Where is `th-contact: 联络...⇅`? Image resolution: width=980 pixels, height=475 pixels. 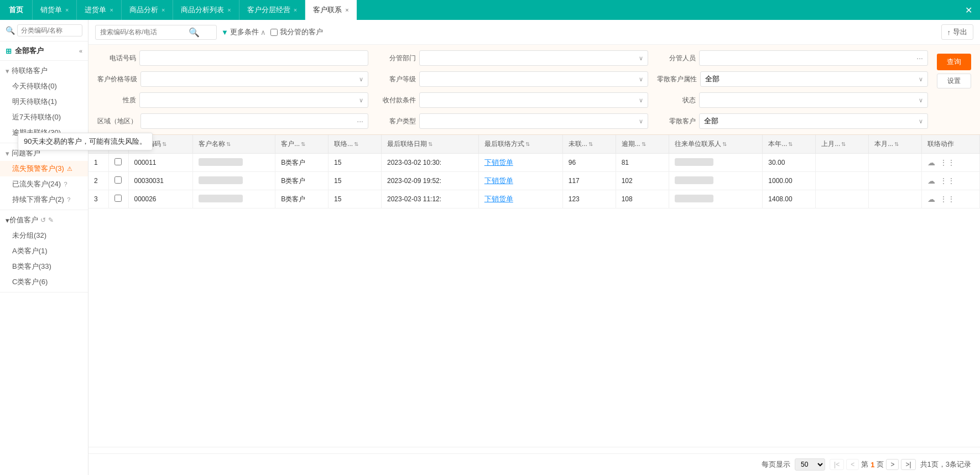
th-contact: 联络...⇅ is located at coordinates (355, 144).